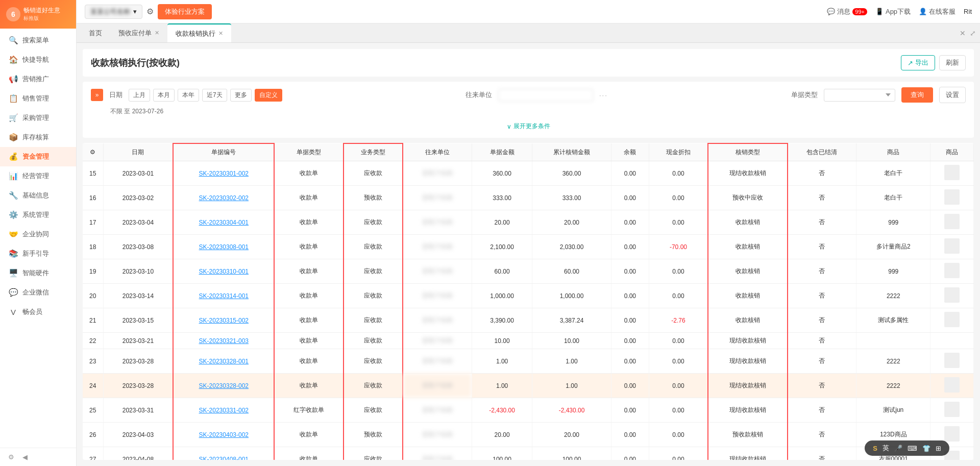  Describe the element at coordinates (241, 95) in the screenshot. I see `date-btn-more: 更多` at that location.